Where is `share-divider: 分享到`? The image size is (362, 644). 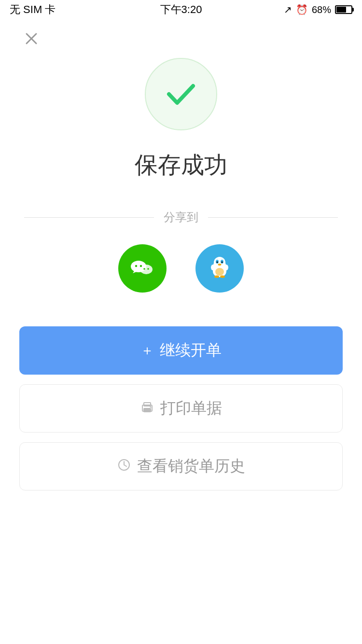
share-divider: 分享到 is located at coordinates (181, 217).